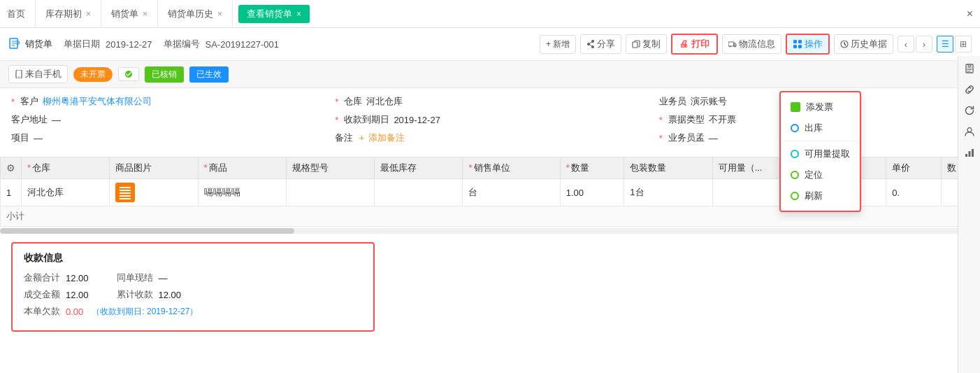  Describe the element at coordinates (914, 193) in the screenshot. I see `row-price: 0.` at that location.